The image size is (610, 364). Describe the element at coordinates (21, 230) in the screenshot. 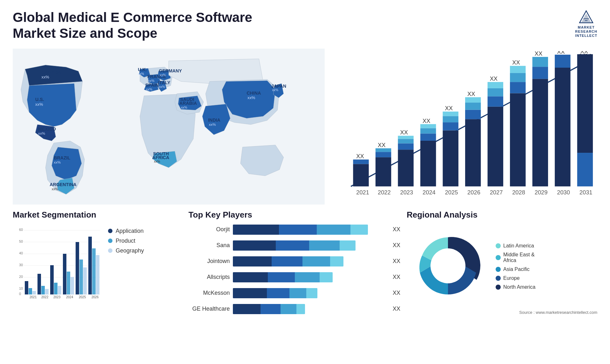

I see `svg-text: 60` at that location.